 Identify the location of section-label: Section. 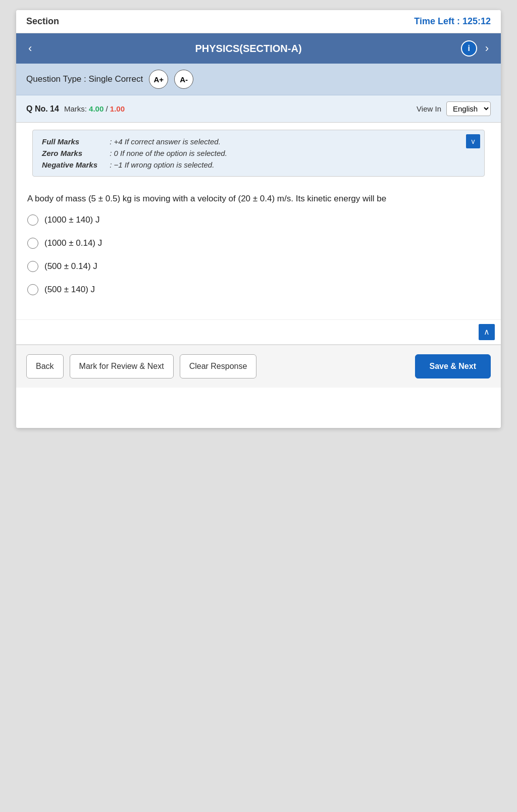
(42, 21).